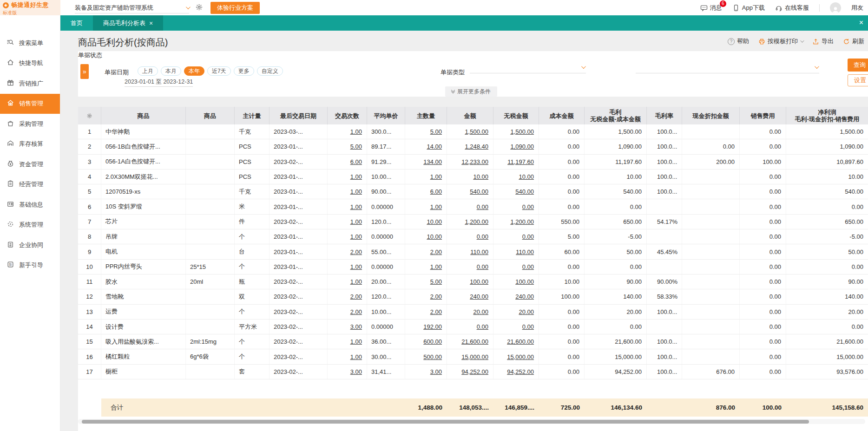  What do you see at coordinates (30, 225) in the screenshot?
I see `sidebar-item-系统管理: 系统管理` at bounding box center [30, 225].